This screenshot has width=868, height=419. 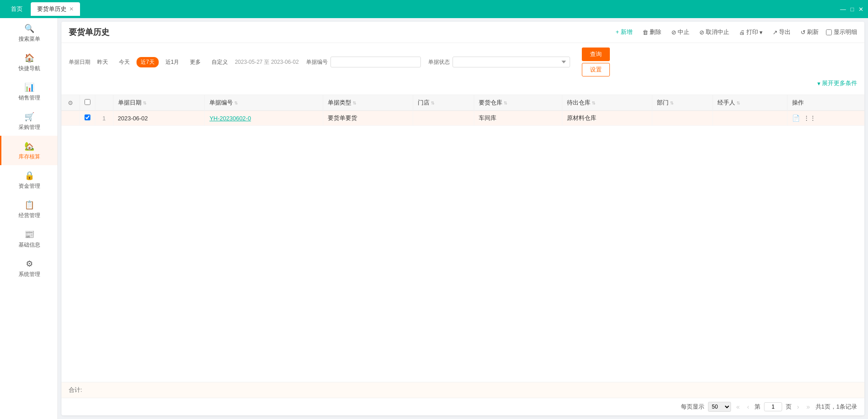 I want to click on store-sort-icon: ⇅, so click(x=433, y=103).